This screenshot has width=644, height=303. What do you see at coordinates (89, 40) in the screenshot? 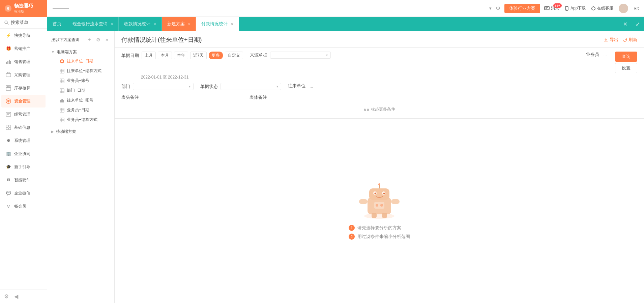
I see `add-scheme-icon: +` at bounding box center [89, 40].